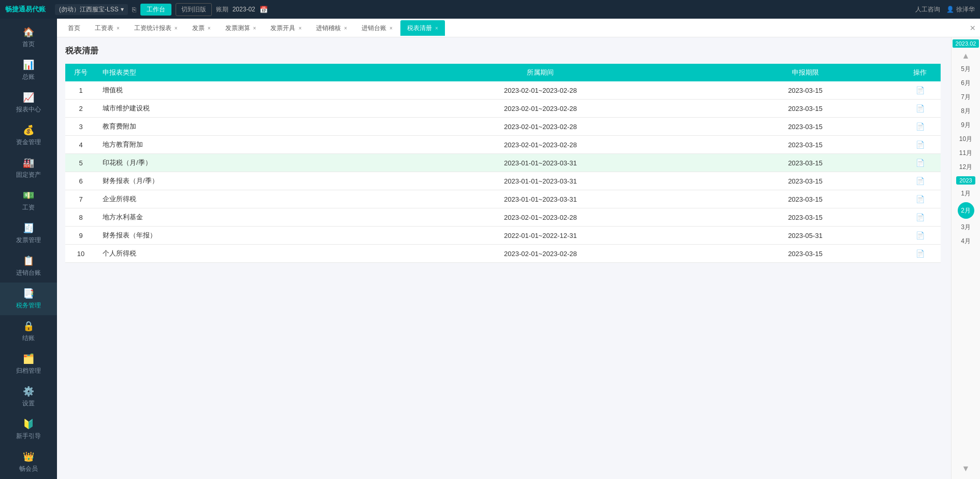 The image size is (980, 479). I want to click on cell-type: 地方水利基金, so click(233, 218).